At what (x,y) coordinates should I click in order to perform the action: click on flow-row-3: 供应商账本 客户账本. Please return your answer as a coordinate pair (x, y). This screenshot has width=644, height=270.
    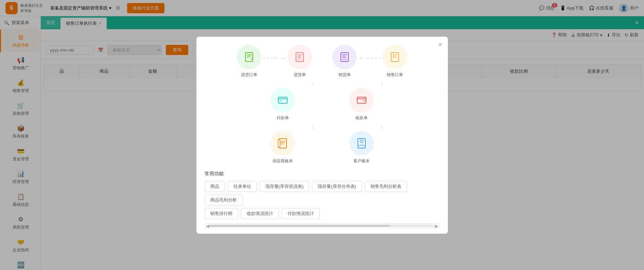
    Looking at the image, I should click on (322, 147).